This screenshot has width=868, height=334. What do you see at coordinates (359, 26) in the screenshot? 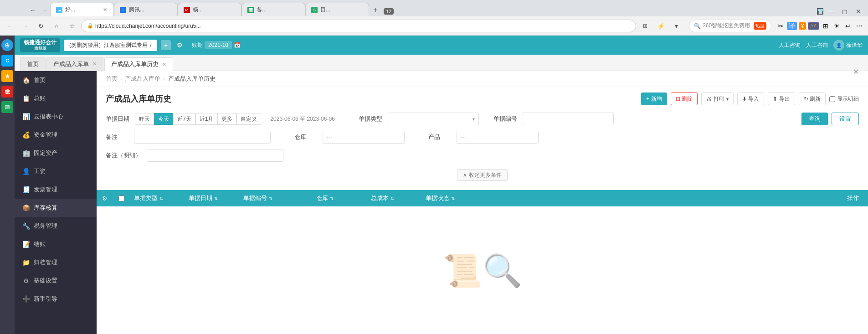
I see `address-input-box: 🔒 https://cloud.chanjet.com/accounting/u…` at bounding box center [359, 26].